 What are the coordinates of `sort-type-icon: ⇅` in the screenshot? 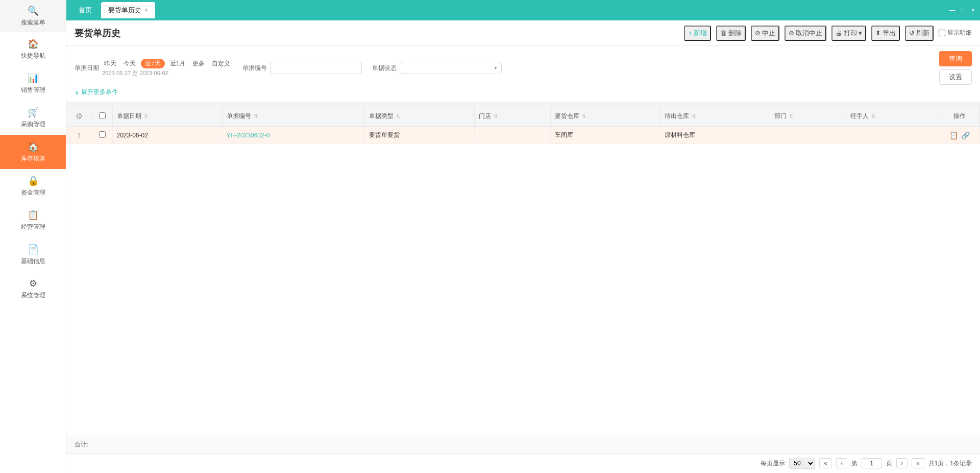 It's located at (398, 116).